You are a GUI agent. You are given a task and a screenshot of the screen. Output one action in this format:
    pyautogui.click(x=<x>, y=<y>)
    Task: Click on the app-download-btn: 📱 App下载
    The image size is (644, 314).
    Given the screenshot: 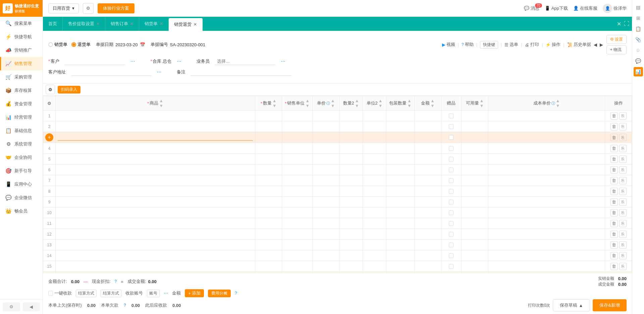 What is the action you would take?
    pyautogui.click(x=556, y=8)
    